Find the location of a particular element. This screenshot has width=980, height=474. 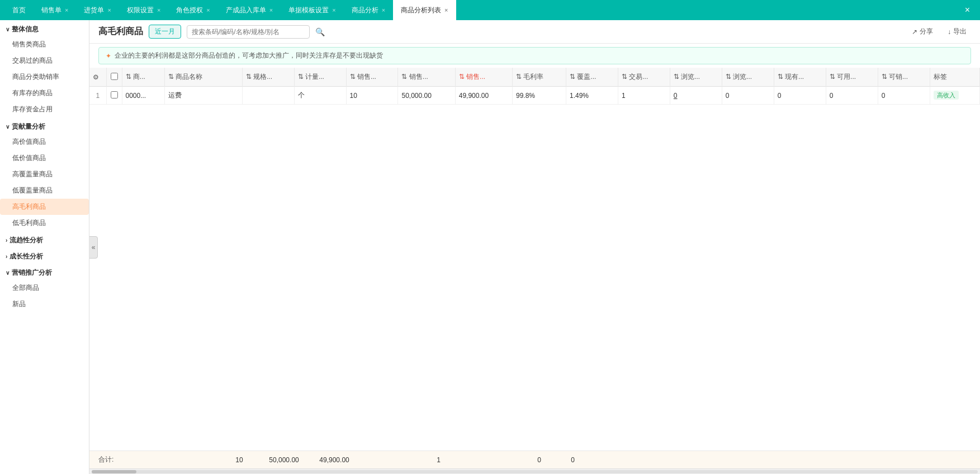

filter-period-button: 近一月 is located at coordinates (165, 31).